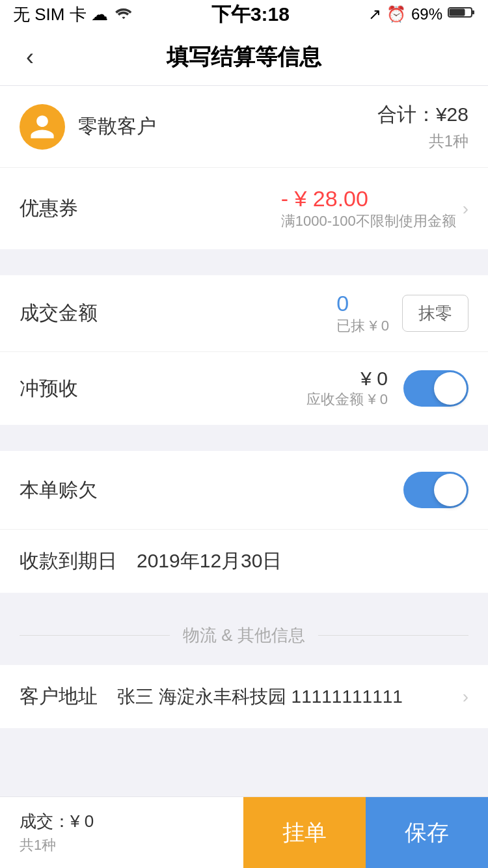 This screenshot has width=488, height=868. Describe the element at coordinates (251, 14) in the screenshot. I see `status-time: 下午3:18` at that location.